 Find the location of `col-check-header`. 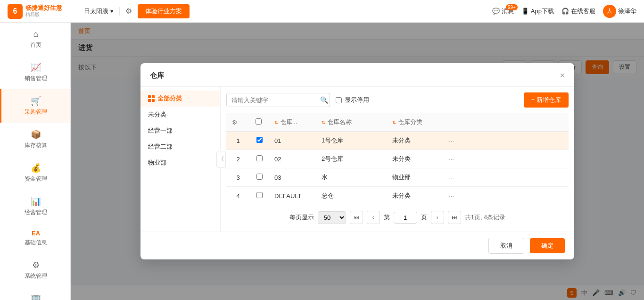

col-check-header is located at coordinates (259, 123).